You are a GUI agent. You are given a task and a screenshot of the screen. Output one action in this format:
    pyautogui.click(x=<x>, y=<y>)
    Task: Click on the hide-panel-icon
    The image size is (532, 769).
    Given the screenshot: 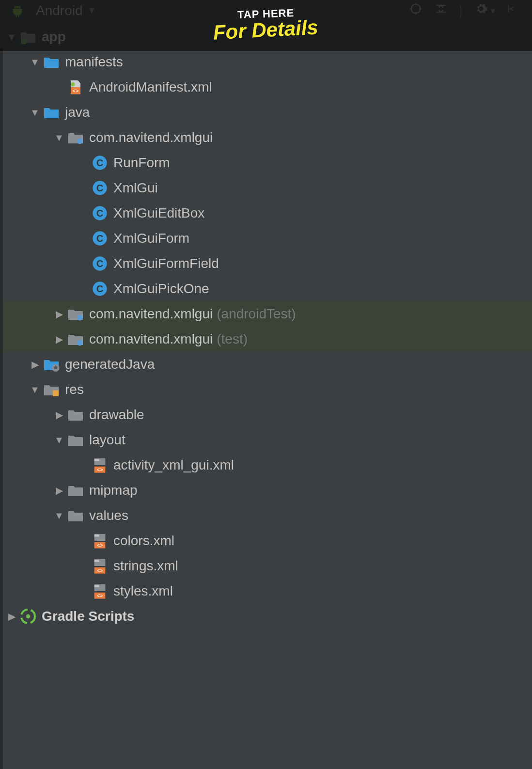 What is the action you would take?
    pyautogui.click(x=512, y=11)
    